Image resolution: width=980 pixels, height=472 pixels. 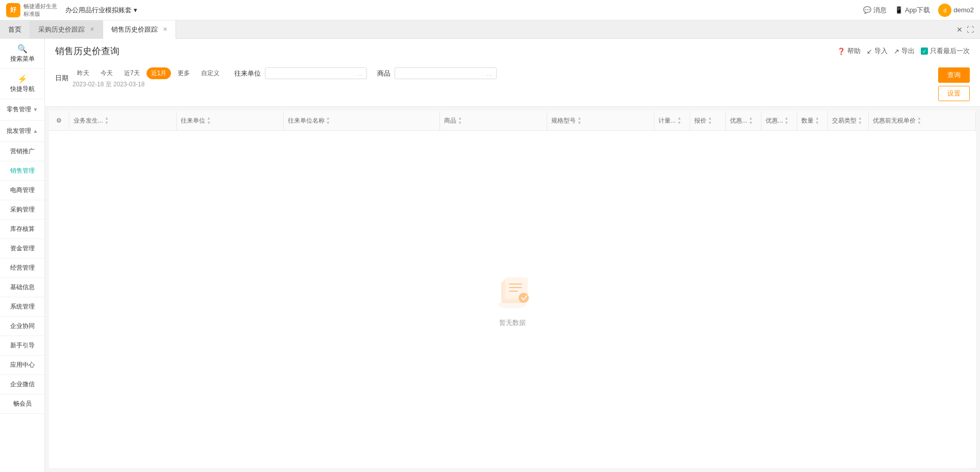 I want to click on empty-text: 暂无数据, so click(x=512, y=323).